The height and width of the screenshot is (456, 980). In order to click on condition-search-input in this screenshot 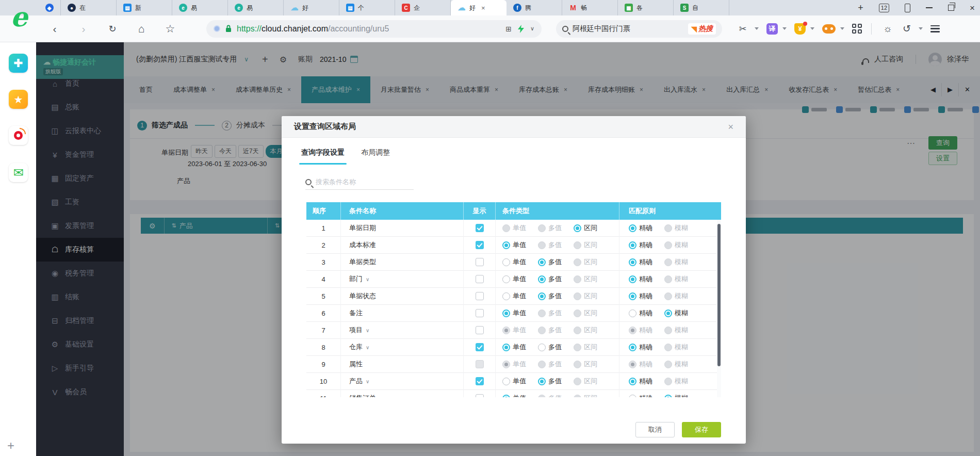, I will do `click(357, 182)`.